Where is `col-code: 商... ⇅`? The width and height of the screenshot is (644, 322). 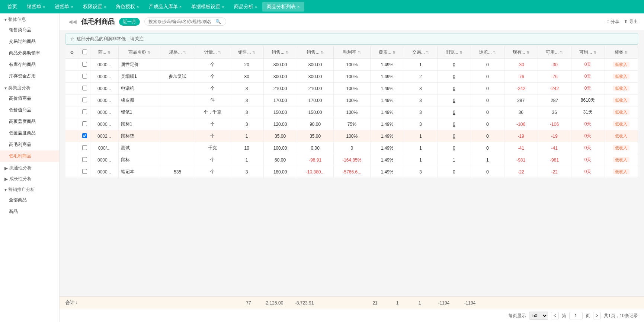 col-code: 商... ⇅ is located at coordinates (104, 52).